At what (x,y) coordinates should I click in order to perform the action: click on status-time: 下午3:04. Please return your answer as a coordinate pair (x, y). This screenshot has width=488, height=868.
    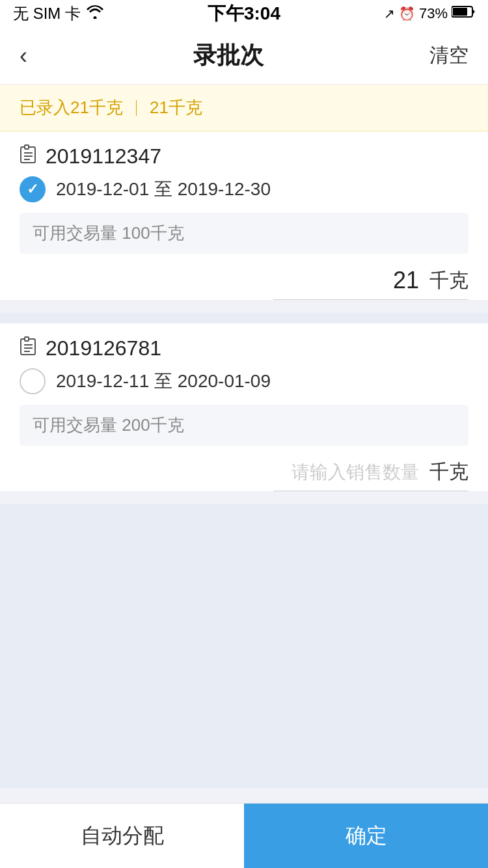
    Looking at the image, I should click on (244, 14).